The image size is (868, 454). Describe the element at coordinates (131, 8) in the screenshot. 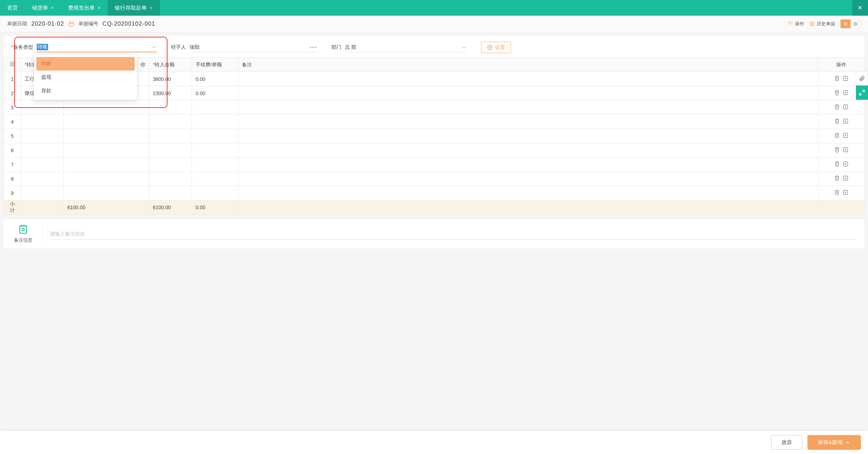

I see `tab-bank-label: 银行存取款单` at that location.